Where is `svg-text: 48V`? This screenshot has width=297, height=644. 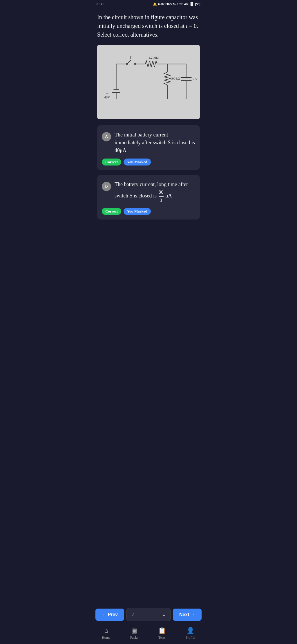
svg-text: 48V is located at coordinates (107, 97).